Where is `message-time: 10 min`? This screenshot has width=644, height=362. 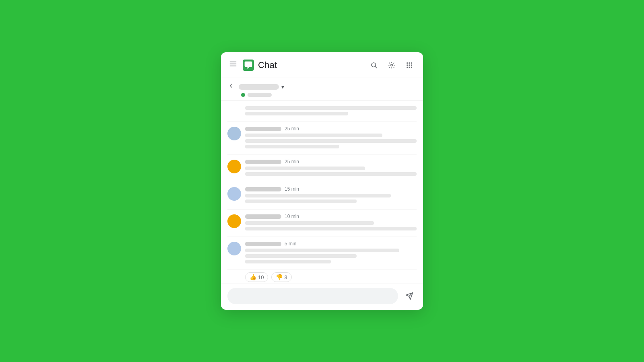
message-time: 10 min is located at coordinates (292, 216).